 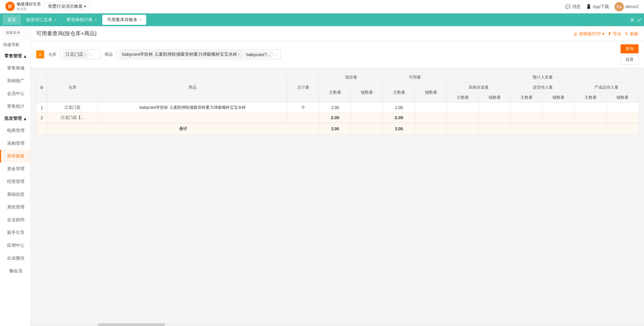 I want to click on row1-current-aux, so click(x=367, y=108).